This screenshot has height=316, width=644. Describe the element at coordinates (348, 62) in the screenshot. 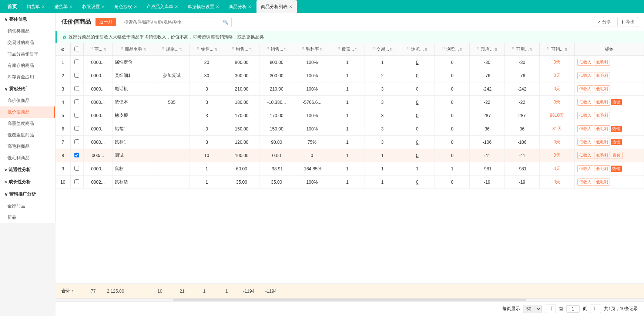

I see `cell-coverage: 1` at that location.